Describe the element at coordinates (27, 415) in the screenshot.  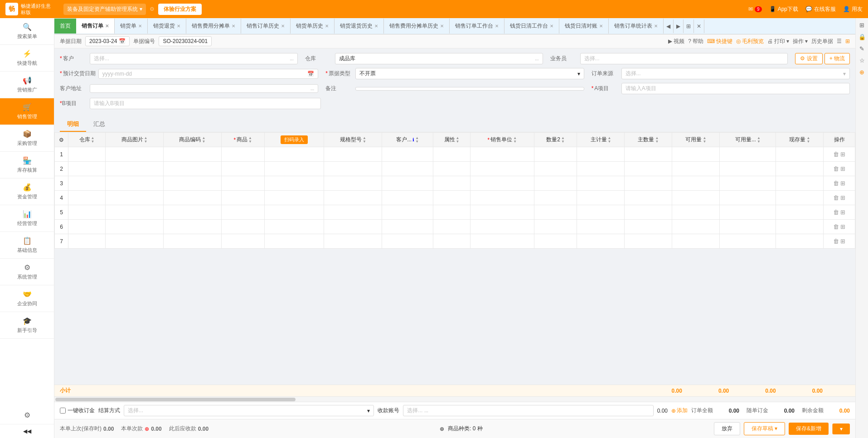
I see `sidebar-item-settings: ⚙` at that location.